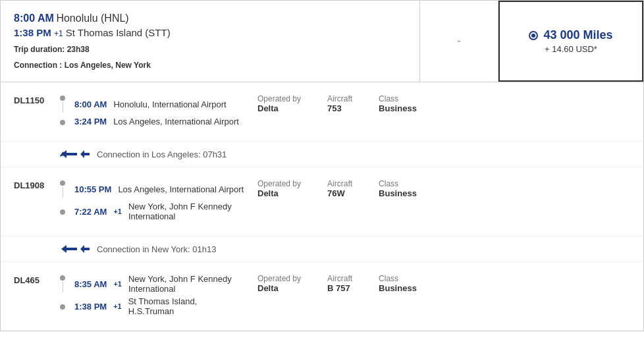  Describe the element at coordinates (59, 34) in the screenshot. I see `arrival-plus: +1` at that location.